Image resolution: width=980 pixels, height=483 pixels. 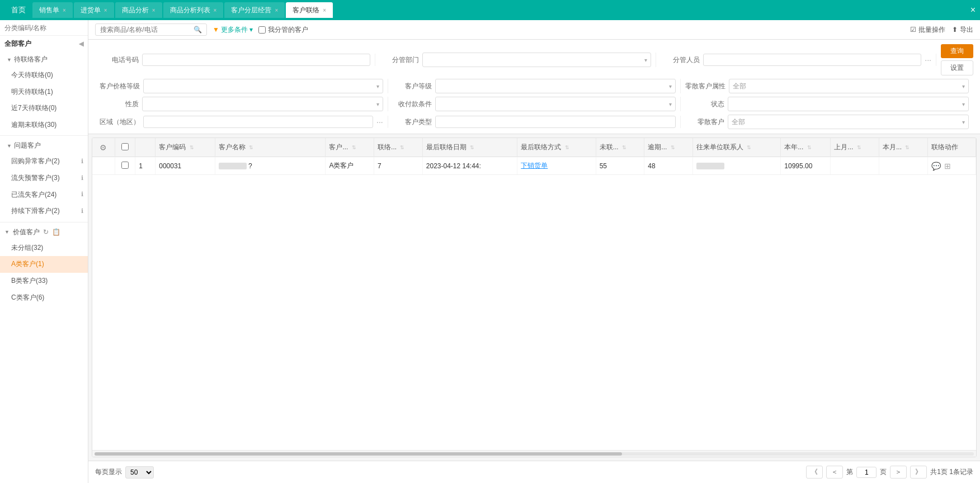 What do you see at coordinates (44, 44) in the screenshot?
I see `sidebar-all-customers-header: 全部客户 ◀` at bounding box center [44, 44].